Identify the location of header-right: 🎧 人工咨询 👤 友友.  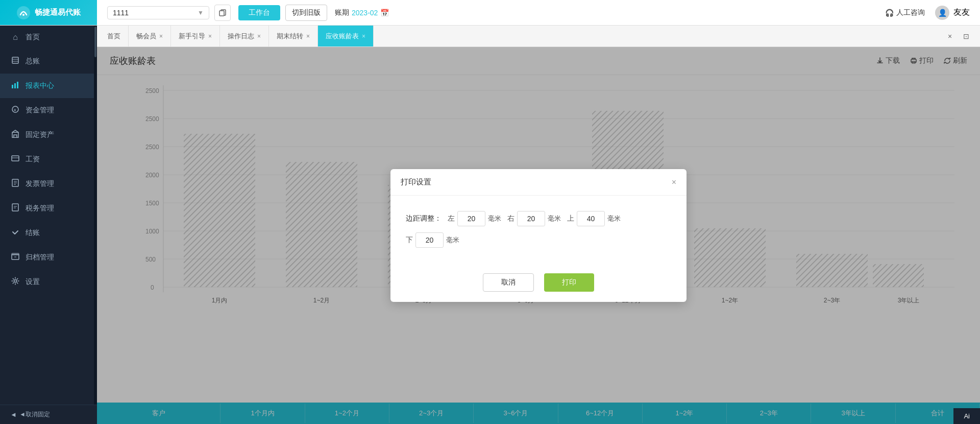
(933, 13).